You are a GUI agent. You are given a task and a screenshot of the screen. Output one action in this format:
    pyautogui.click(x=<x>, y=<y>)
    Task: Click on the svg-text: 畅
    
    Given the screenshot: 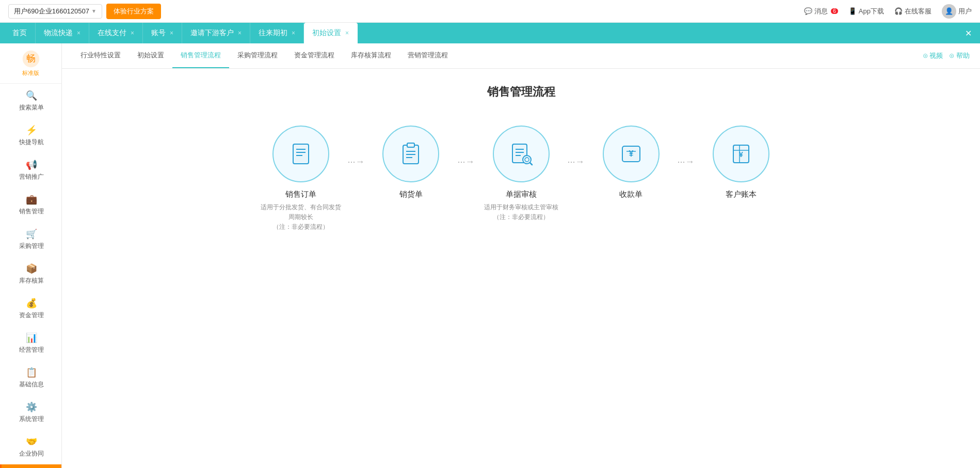 What is the action you would take?
    pyautogui.click(x=31, y=58)
    